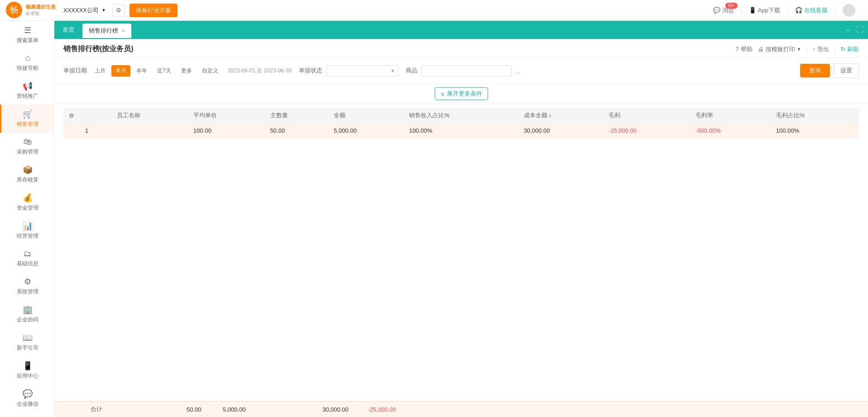  Describe the element at coordinates (100, 71) in the screenshot. I see `date-tab-last-month: 上月` at that location.